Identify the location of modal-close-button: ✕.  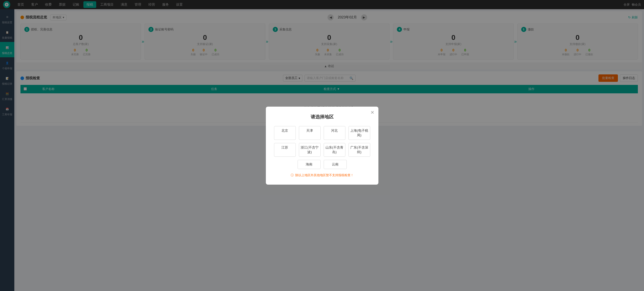
(373, 113).